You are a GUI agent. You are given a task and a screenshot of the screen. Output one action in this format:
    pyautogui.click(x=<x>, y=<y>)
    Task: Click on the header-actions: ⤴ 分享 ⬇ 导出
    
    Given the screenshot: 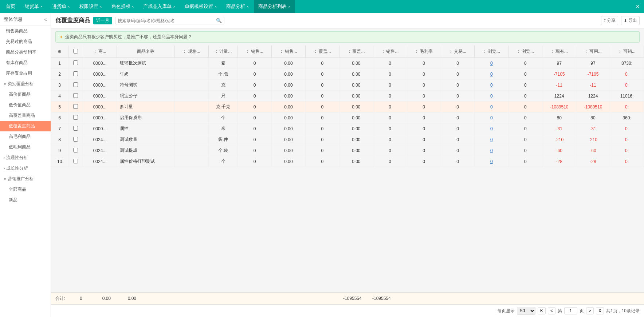 What is the action you would take?
    pyautogui.click(x=620, y=20)
    